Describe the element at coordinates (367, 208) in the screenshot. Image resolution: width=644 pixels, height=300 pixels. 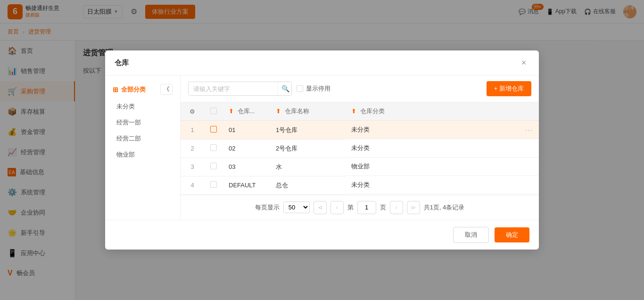
I see `page-number-input` at that location.